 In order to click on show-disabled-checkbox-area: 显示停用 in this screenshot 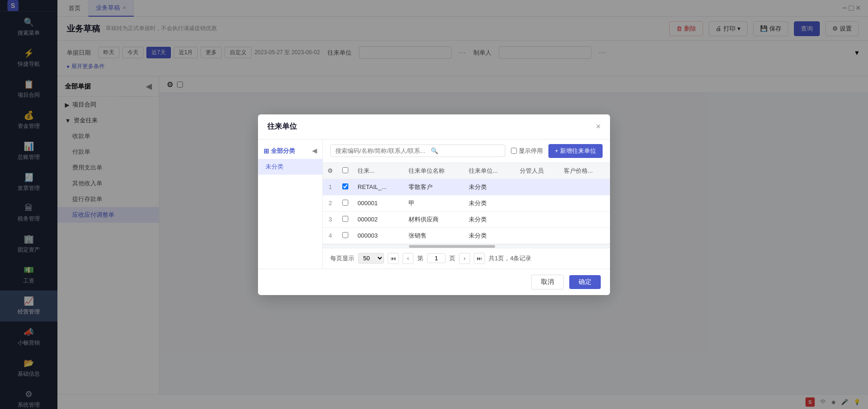, I will do `click(527, 151)`.